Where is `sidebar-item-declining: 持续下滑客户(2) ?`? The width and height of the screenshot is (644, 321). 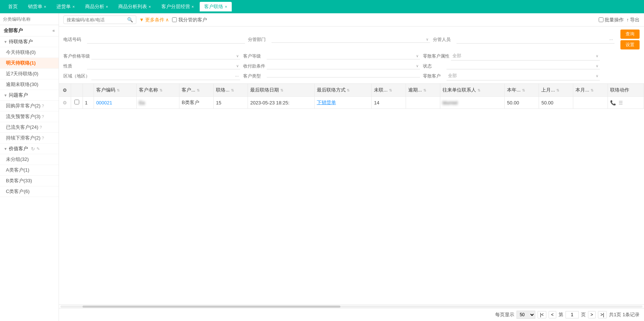
sidebar-item-declining: 持续下滑客户(2) ? is located at coordinates (29, 138).